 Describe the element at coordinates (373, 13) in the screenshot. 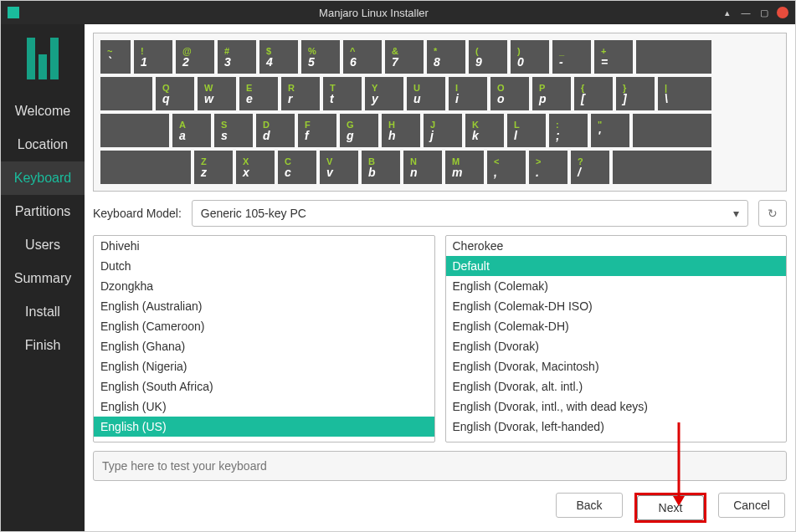

I see `window-title: Manjaro Linux Installer` at that location.